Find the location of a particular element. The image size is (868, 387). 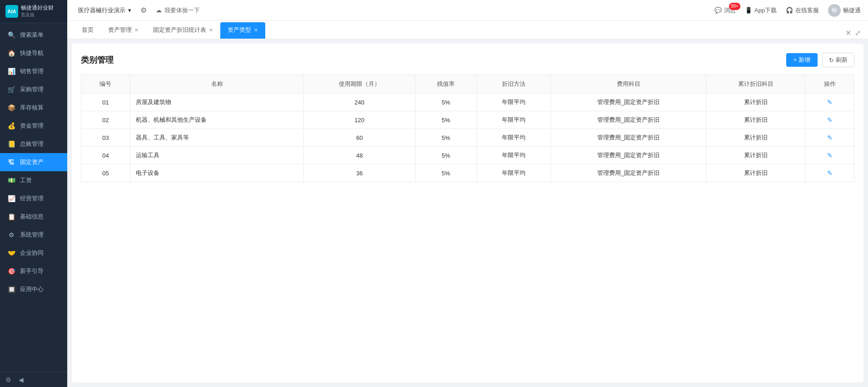

app-download-btn: 📱 App下载 is located at coordinates (761, 10).